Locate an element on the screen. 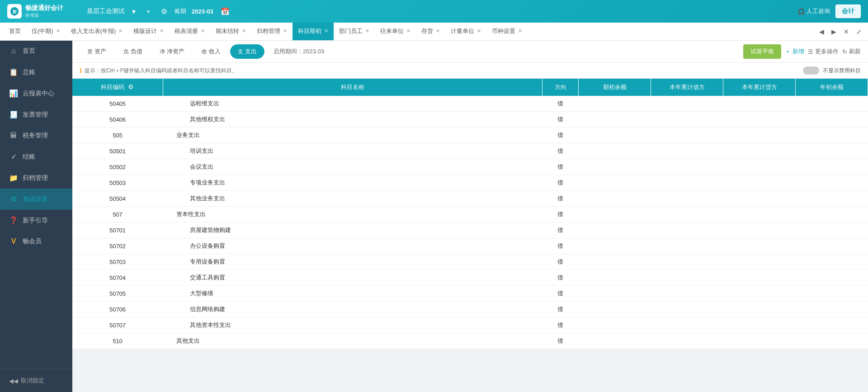 This screenshot has height=392, width=868. headset-icon: 🎧 is located at coordinates (801, 12).